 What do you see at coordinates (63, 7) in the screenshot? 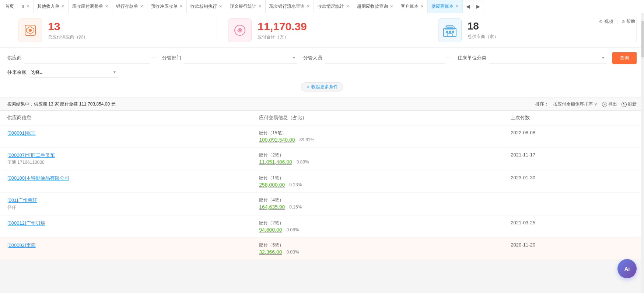
I see `close-tab-other-income: ✕` at bounding box center [63, 7].